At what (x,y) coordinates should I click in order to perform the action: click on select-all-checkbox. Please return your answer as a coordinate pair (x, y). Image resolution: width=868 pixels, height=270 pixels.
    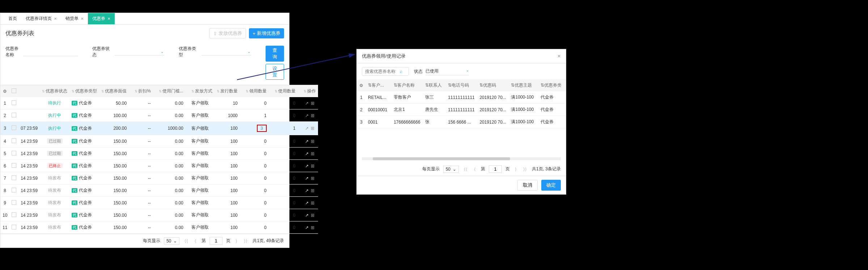
    Looking at the image, I should click on (14, 91).